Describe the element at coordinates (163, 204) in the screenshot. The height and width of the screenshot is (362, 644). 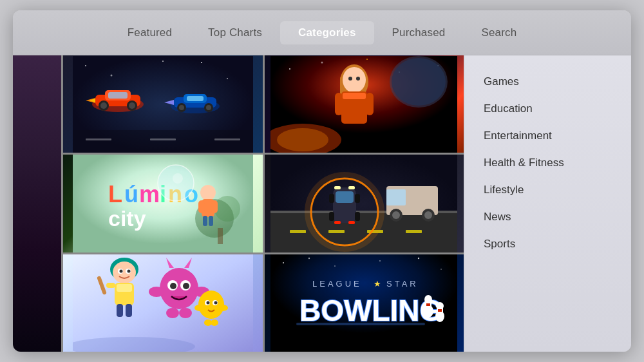
I see `lumino-svg: L ú m i n o city` at that location.